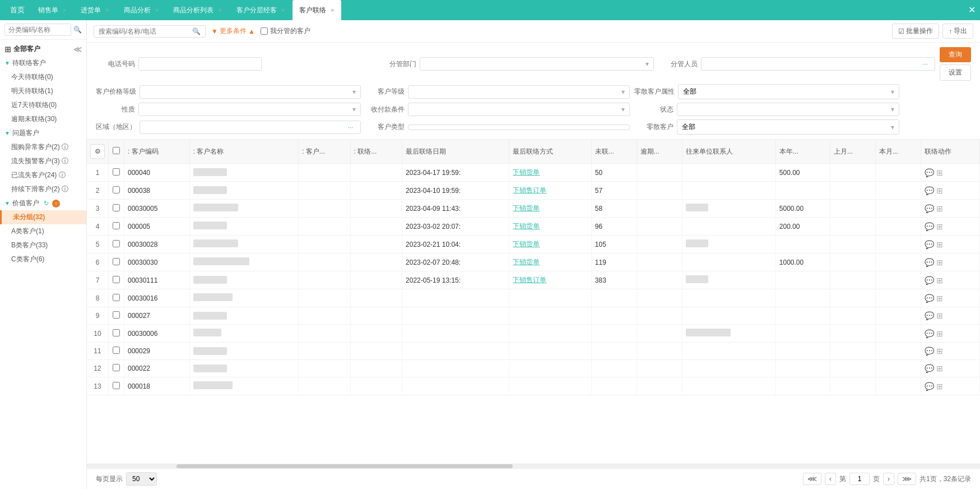 The image size is (980, 489). I want to click on group-problem-customers: ▼ 问题客户, so click(43, 133).